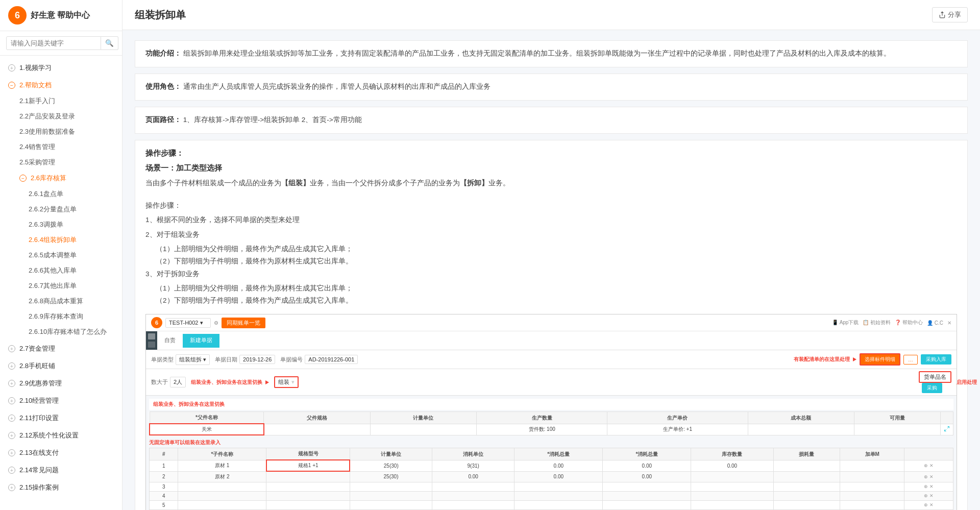  Describe the element at coordinates (39, 488) in the screenshot. I see `nav-group-label: 2.15操作案例` at that location.